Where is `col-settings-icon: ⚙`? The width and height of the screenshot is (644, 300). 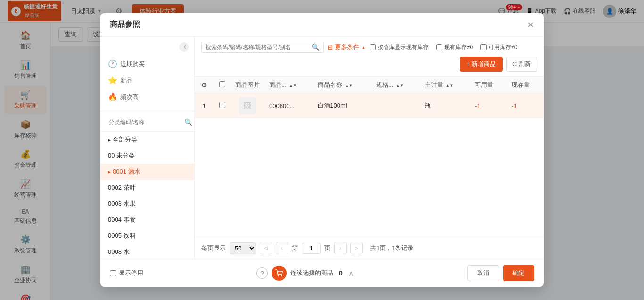
col-settings-icon: ⚙ is located at coordinates (204, 85).